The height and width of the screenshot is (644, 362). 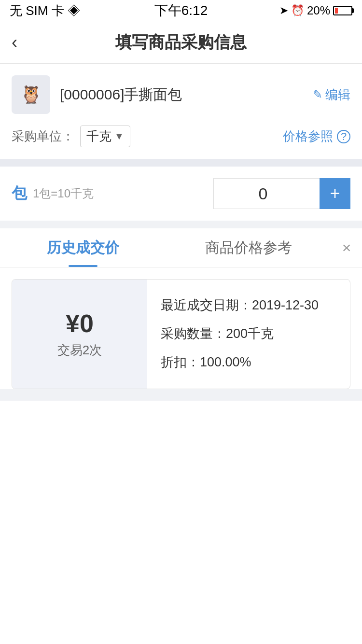 I want to click on discount-row: 折扣：100.00%, so click(x=249, y=362).